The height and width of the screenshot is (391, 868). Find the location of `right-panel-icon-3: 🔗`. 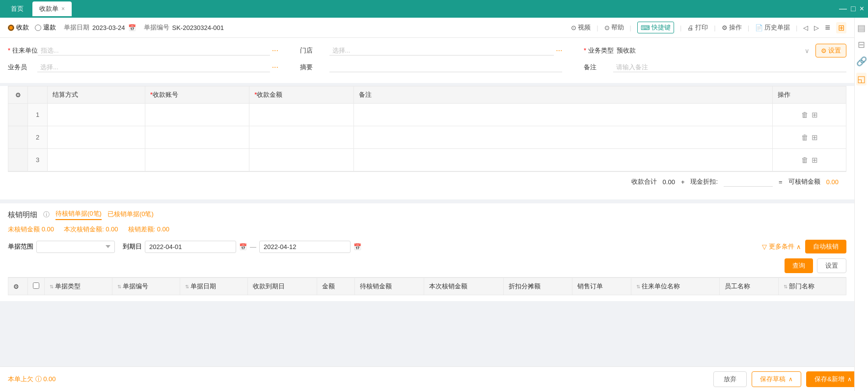

right-panel-icon-3: 🔗 is located at coordinates (862, 61).